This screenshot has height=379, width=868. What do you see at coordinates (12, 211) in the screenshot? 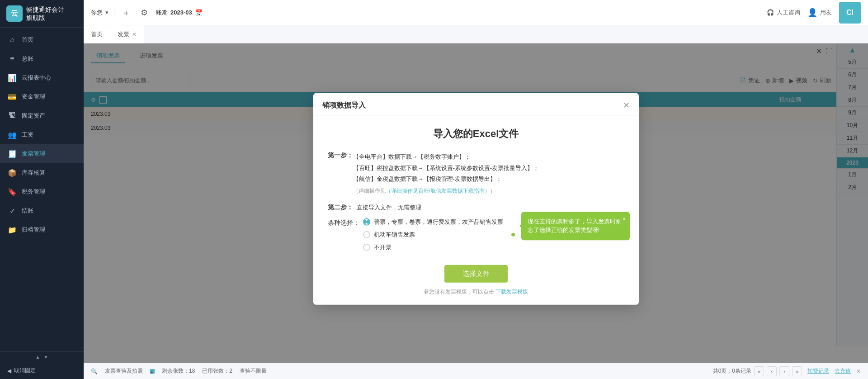
I see `checkout-icon: ✓` at bounding box center [12, 211].